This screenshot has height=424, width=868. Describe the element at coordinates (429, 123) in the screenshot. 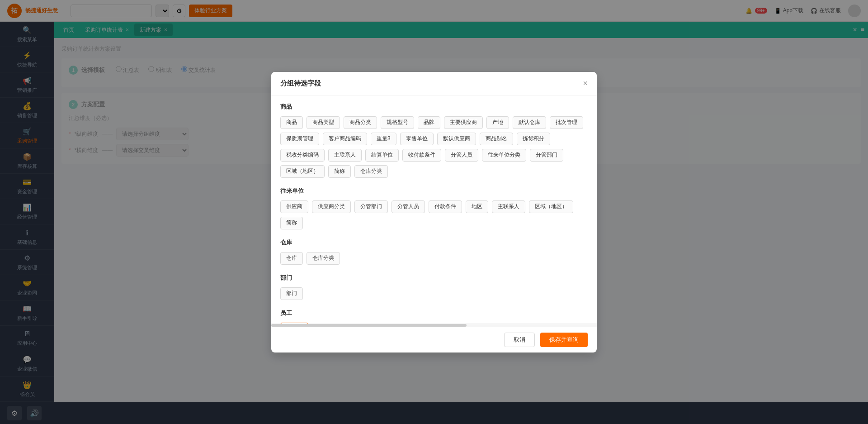

I see `field-tag-brand: 品牌` at that location.